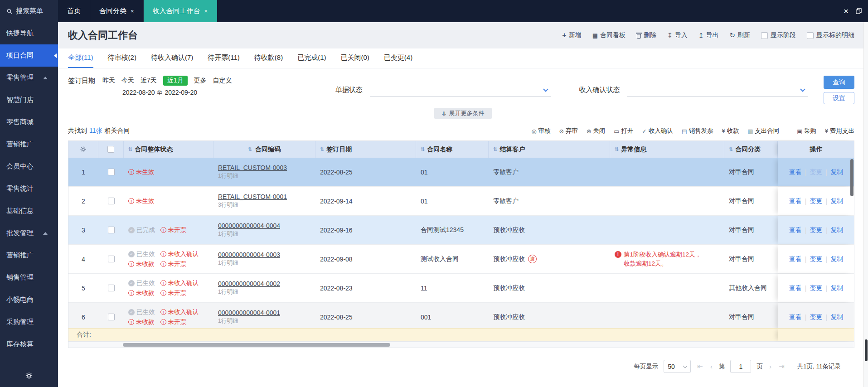 The image size is (868, 387). What do you see at coordinates (29, 344) in the screenshot?
I see `sidebar-item-inventory-accounting: 库存核算` at bounding box center [29, 344].